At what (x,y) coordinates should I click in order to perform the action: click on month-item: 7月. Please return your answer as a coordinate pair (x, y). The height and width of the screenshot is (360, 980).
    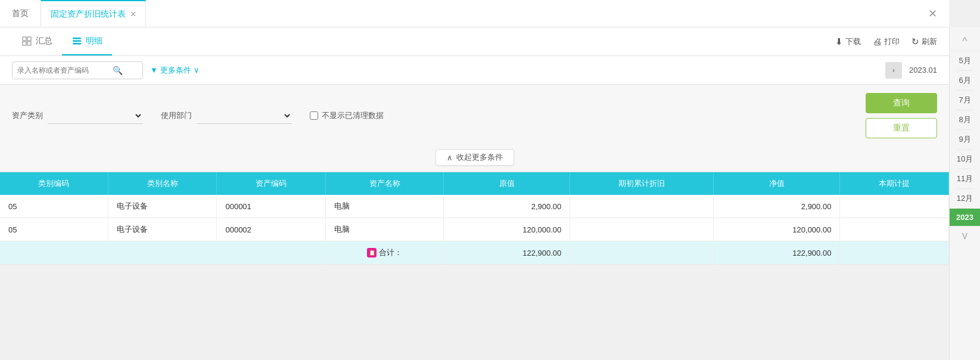
    Looking at the image, I should click on (965, 100).